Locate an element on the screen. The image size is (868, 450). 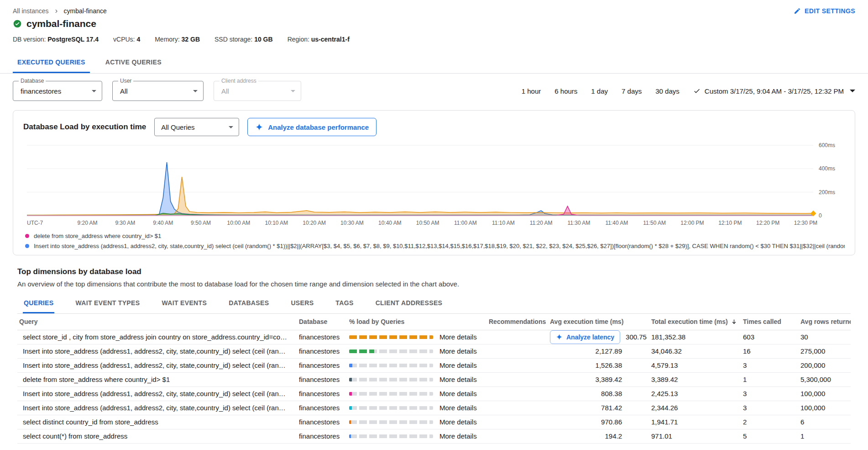
filters-row: Database financestores User All Client a… is located at coordinates (434, 87).